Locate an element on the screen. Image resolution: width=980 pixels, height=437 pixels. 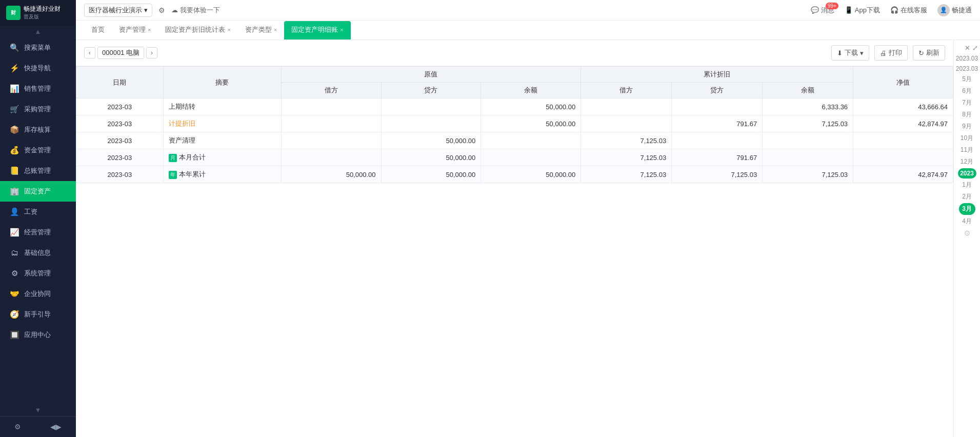
cell-dep-debit is located at coordinates (627, 124).